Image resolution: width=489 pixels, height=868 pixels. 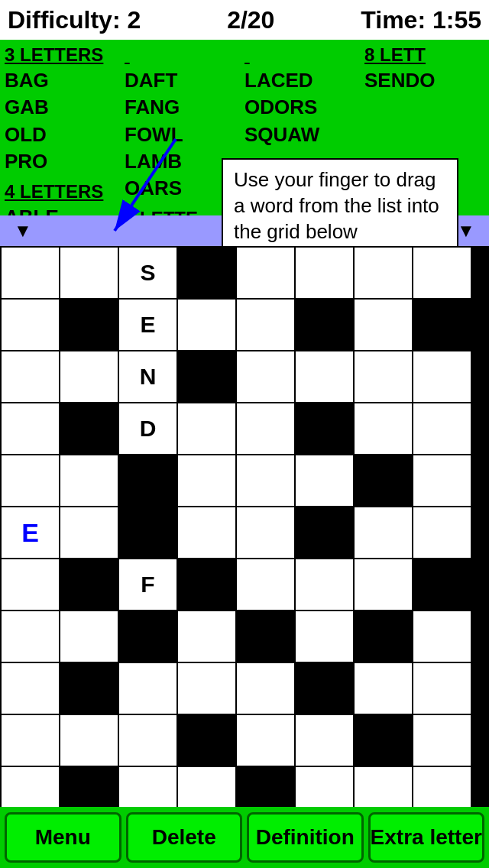 What do you see at coordinates (64, 134) in the screenshot?
I see `word-old: OLD` at bounding box center [64, 134].